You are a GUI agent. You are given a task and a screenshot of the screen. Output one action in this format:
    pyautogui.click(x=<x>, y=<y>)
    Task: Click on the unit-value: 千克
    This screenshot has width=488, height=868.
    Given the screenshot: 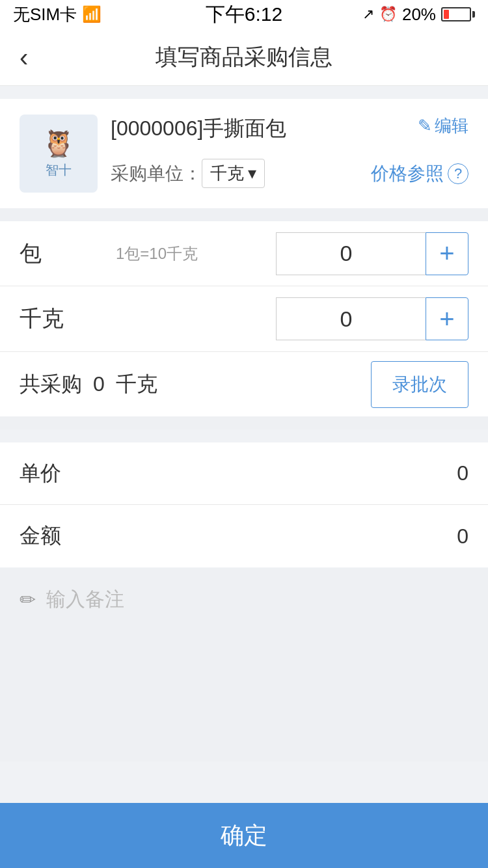 What is the action you would take?
    pyautogui.click(x=227, y=173)
    